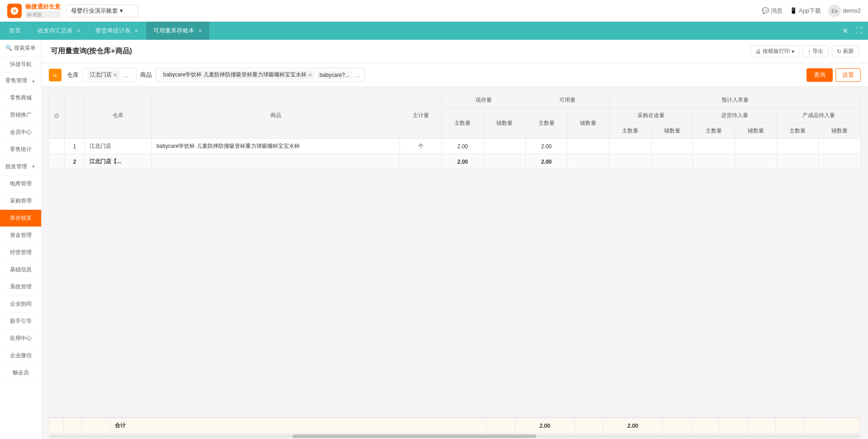  Describe the element at coordinates (455, 75) in the screenshot. I see `filter-area: » 仓库 江北门店 ✕ ... 商品 babycare学饮杯 儿童防摔防撞吸管杯…` at that location.